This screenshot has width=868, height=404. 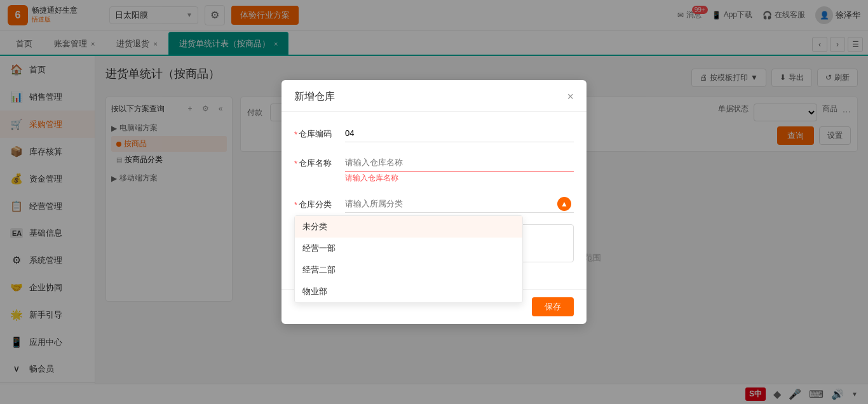 I want to click on form-row-code: * 仓库编码, so click(x=434, y=133).